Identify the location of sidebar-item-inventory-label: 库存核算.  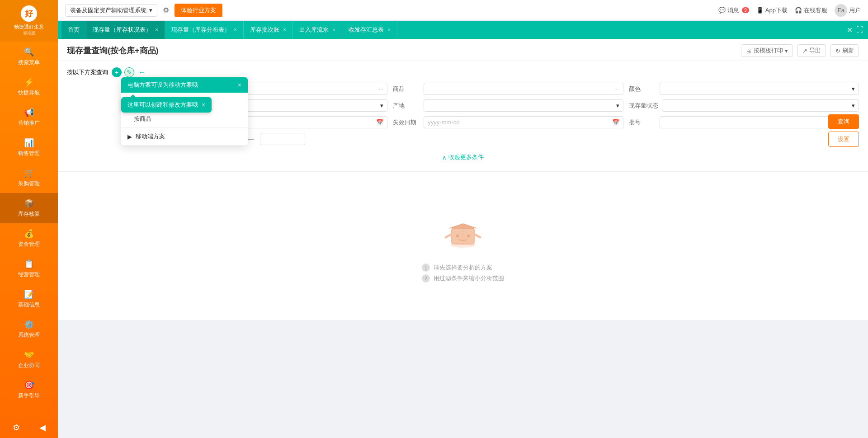
(29, 214).